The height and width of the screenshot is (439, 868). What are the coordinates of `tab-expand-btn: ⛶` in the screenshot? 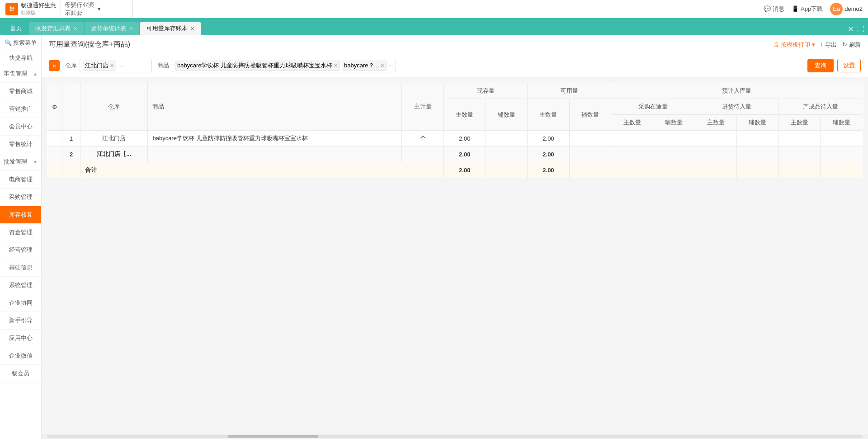 It's located at (861, 29).